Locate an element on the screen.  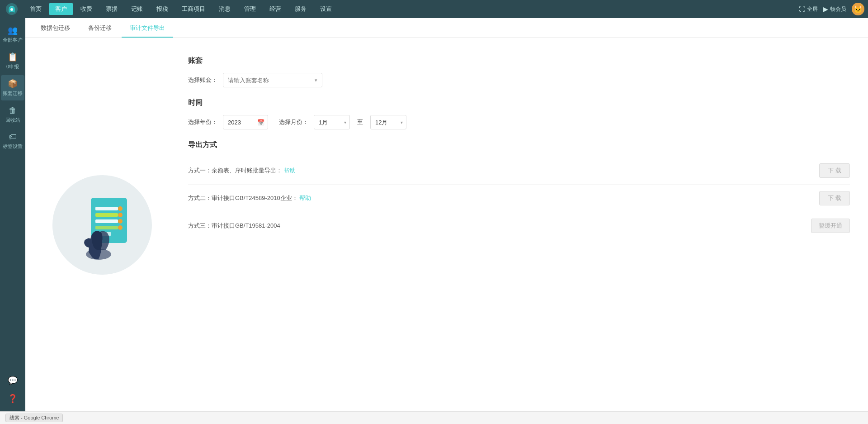
method-3-open-button: 暂缓开通 is located at coordinates (830, 226).